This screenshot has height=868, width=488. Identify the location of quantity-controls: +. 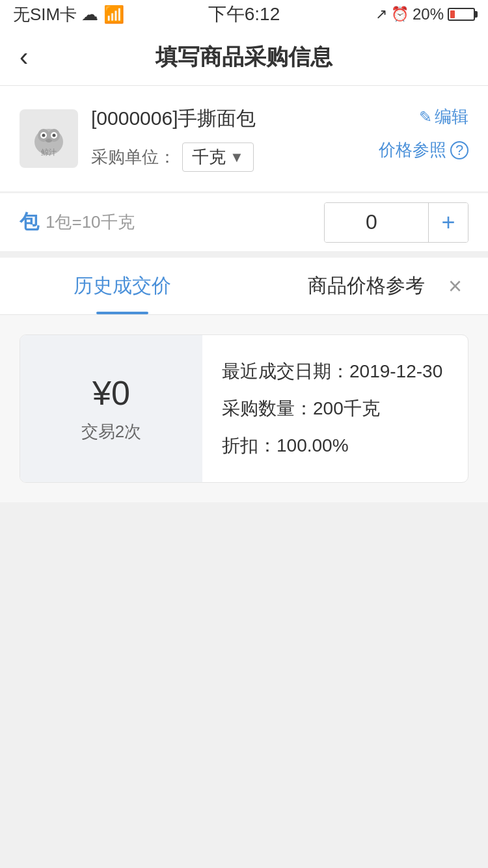
(396, 223).